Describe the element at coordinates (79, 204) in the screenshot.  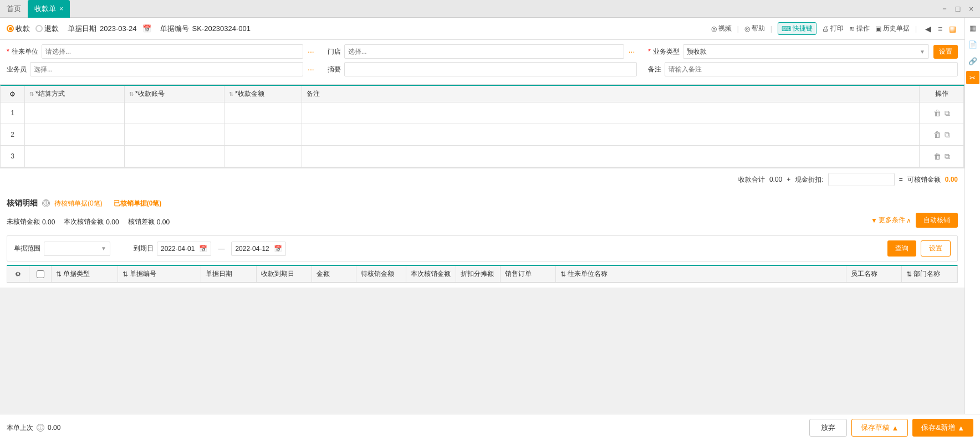
I see `verify-tab-pending: 待核销单据(0笔)` at that location.